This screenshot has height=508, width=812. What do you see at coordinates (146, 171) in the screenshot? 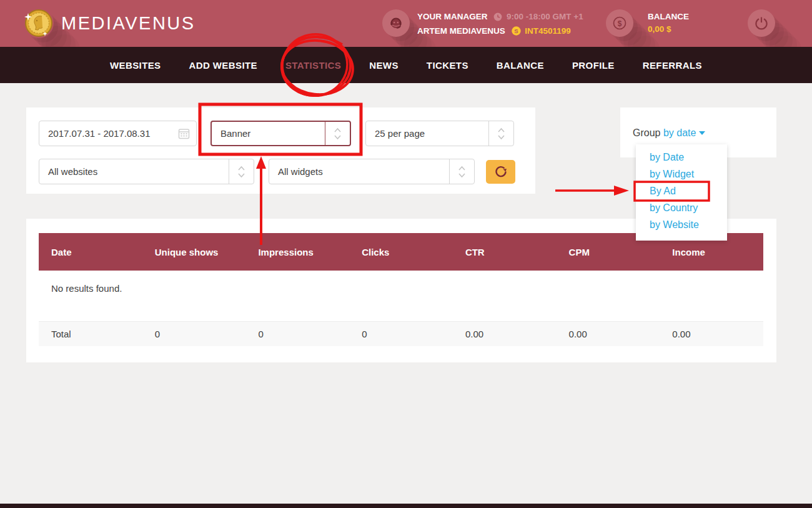
I see `website-select: All websites` at bounding box center [146, 171].